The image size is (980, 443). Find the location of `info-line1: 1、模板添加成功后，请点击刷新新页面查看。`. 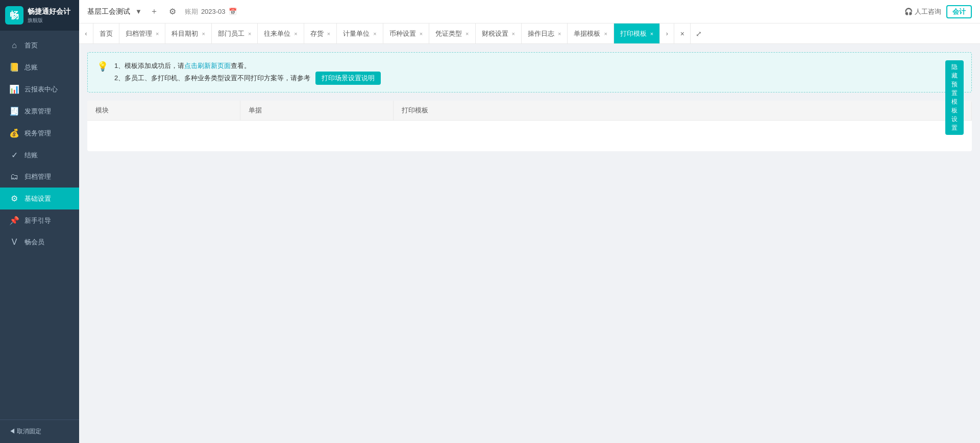

info-line1: 1、模板添加成功后，请点击刷新新页面查看。 is located at coordinates (248, 65).